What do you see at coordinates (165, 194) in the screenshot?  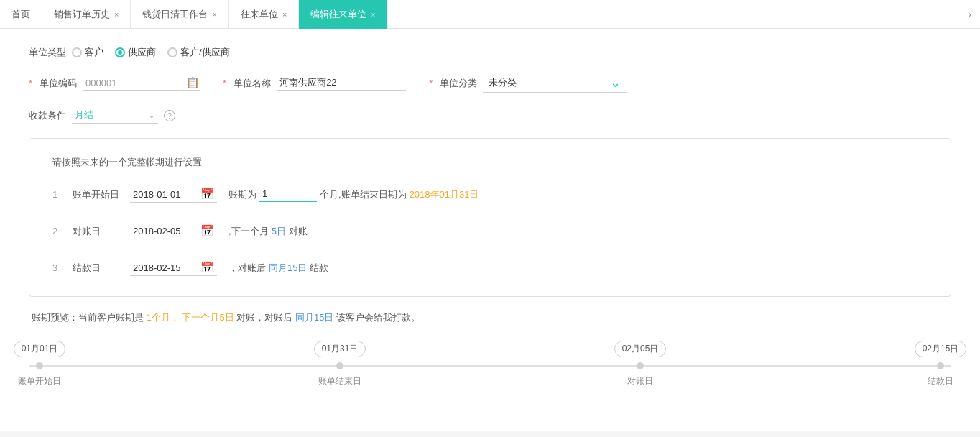 I see `settings-row-1-date-input` at bounding box center [165, 194].